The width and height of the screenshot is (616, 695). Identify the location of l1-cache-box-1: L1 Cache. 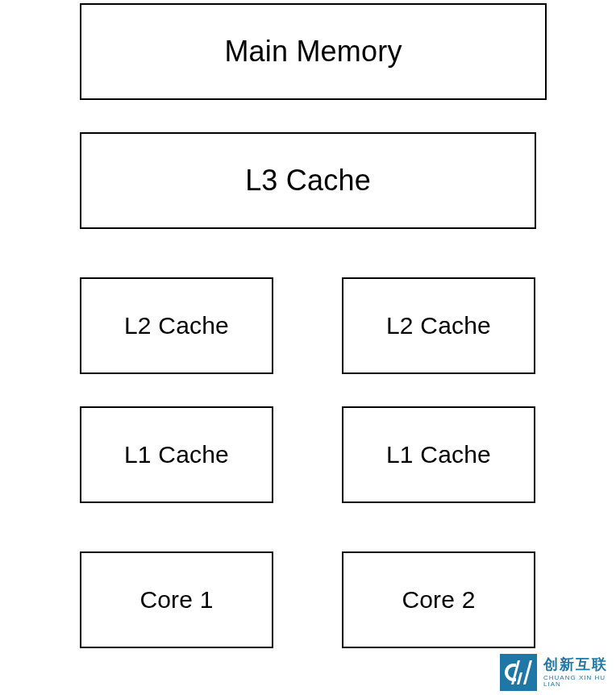
(177, 455).